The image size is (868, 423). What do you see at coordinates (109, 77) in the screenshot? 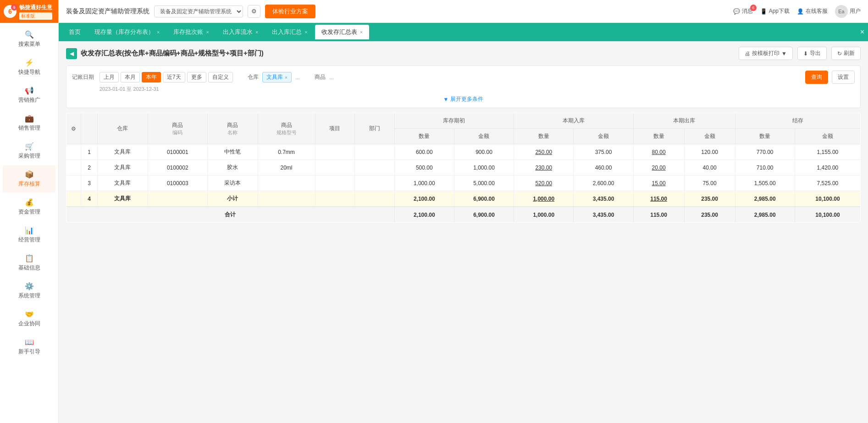
I see `date-btn-last-month: 上月` at bounding box center [109, 77].